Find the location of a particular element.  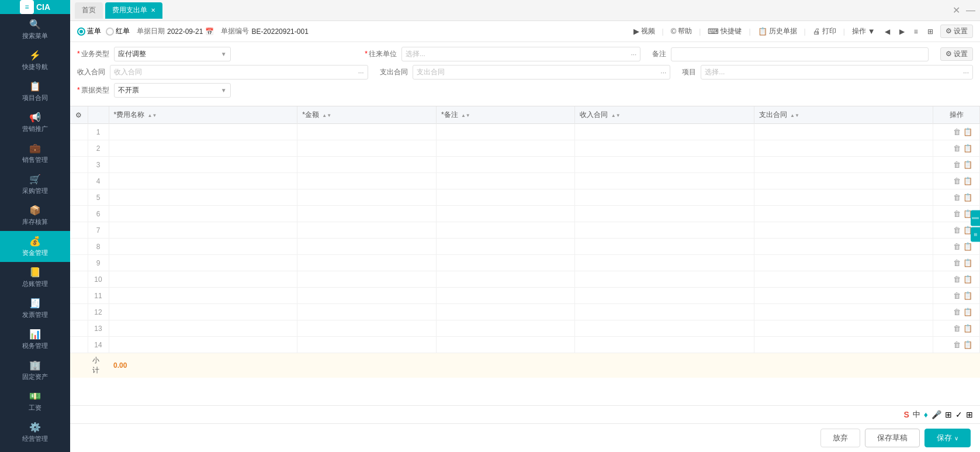

radio-red-bill: 红单 is located at coordinates (118, 32).